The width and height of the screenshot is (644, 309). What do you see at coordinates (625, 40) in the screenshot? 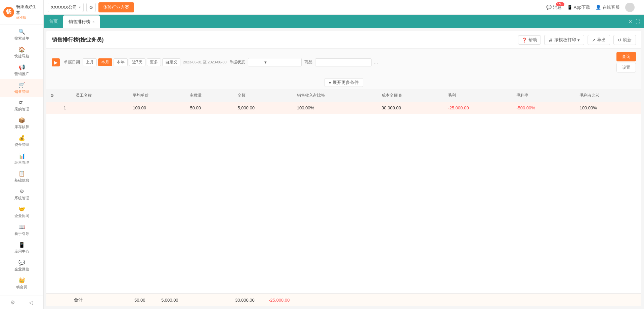
I see `refresh-button: ↺ 刷新` at bounding box center [625, 40].